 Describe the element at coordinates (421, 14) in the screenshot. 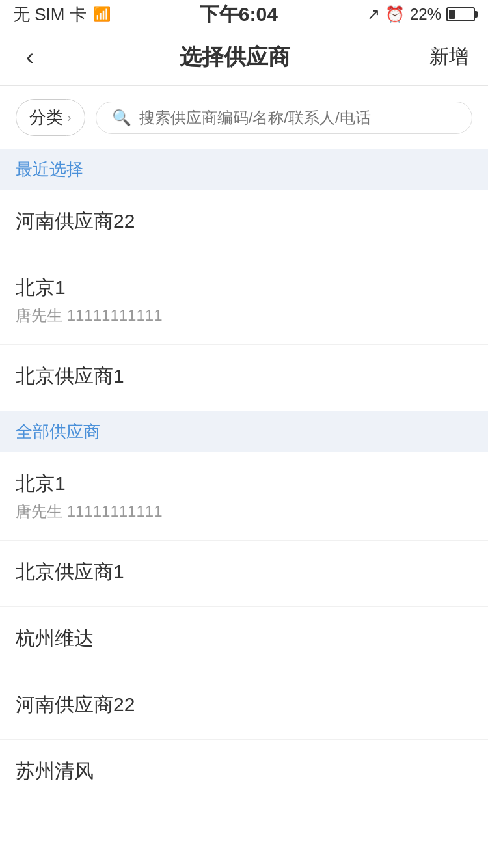

I see `status-right: ↗ ⏰ 22%` at that location.